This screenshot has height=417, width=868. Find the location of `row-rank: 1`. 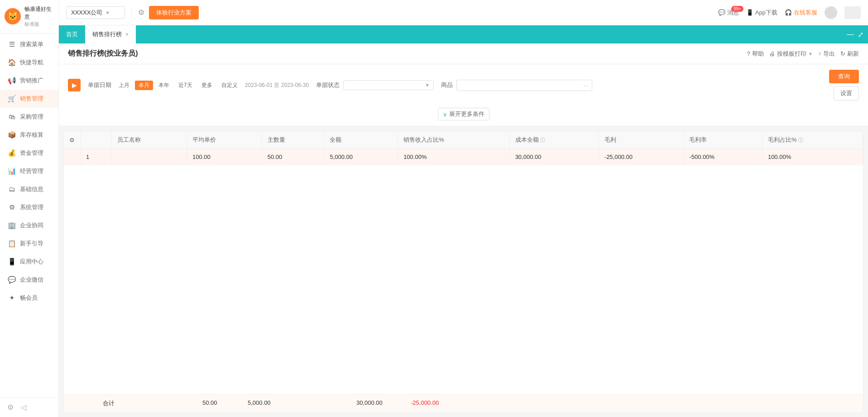

row-rank: 1 is located at coordinates (96, 157).